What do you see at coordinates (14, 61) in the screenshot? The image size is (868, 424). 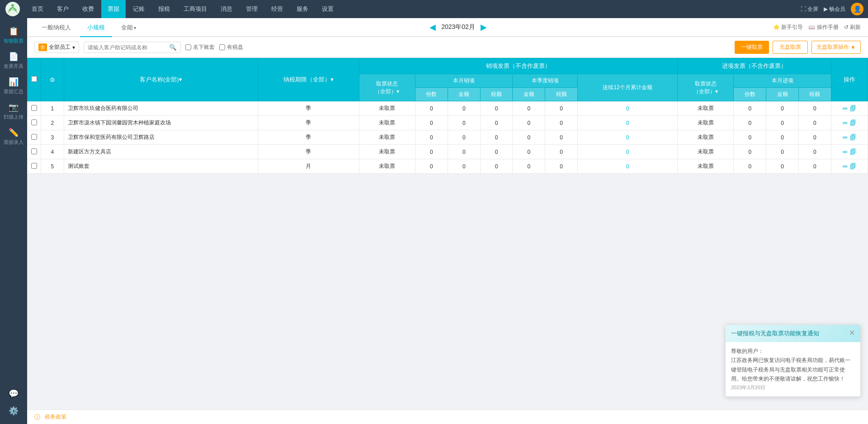 I see `sidebar-item-invoice-open: 📄 发票开具` at bounding box center [14, 61].